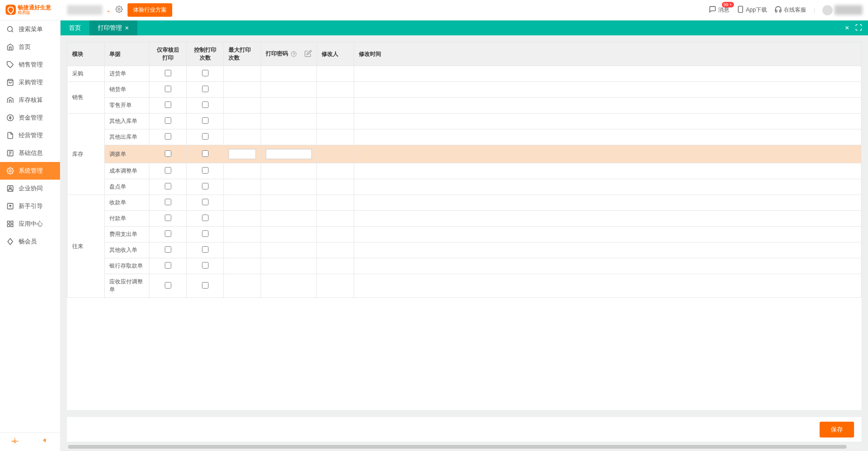 The width and height of the screenshot is (868, 451). Describe the element at coordinates (790, 10) in the screenshot. I see `support-button: 在线客服` at that location.